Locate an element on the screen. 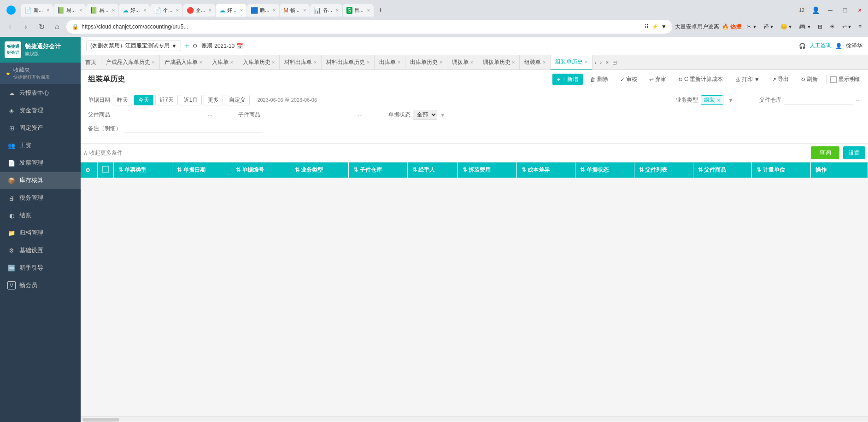 This screenshot has width=868, height=422. sidebar-item-guide: 🆕 新手引导 is located at coordinates (41, 268).